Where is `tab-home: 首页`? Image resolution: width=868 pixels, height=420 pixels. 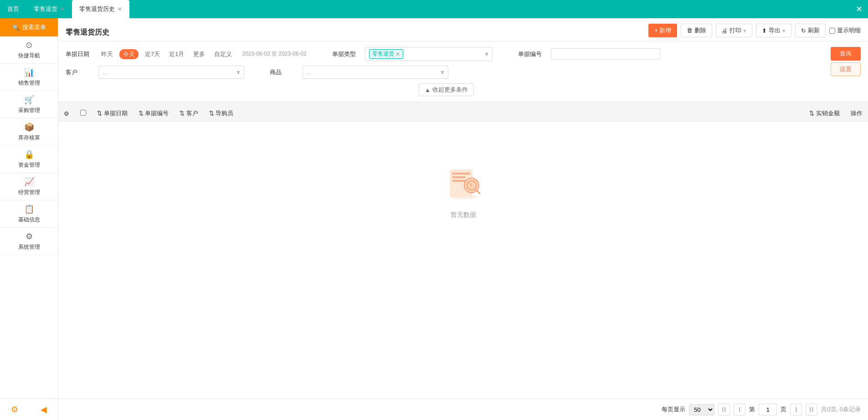
tab-home: 首页 is located at coordinates (13, 9).